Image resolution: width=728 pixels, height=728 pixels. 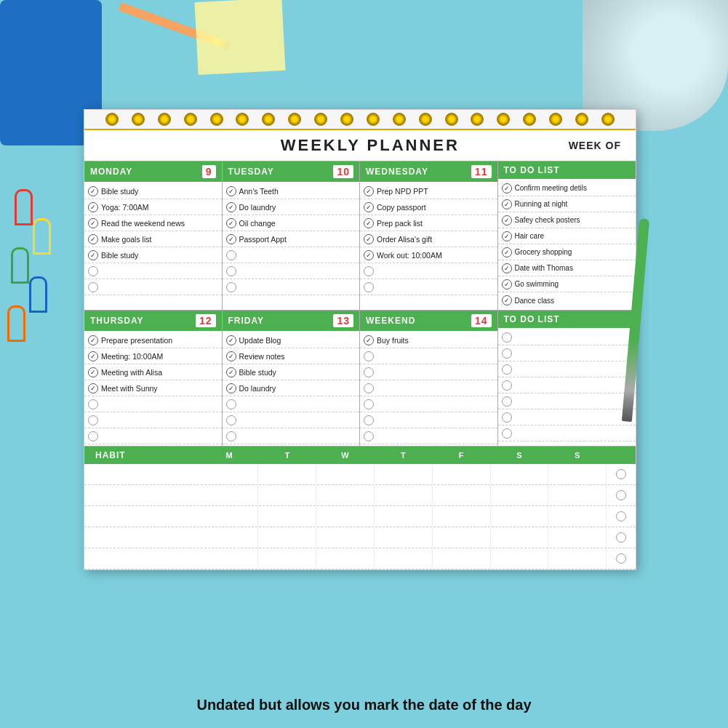 I want to click on task-item: Prep NPD PPT, so click(x=429, y=191).